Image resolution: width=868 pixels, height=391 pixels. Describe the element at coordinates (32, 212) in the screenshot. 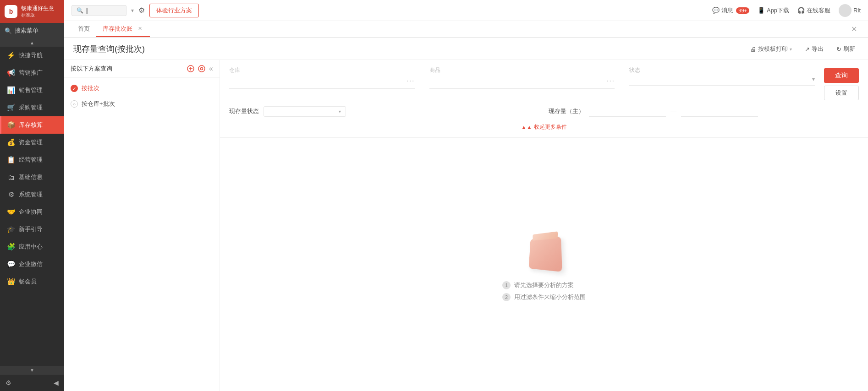

I see `sidebar-item-enterprise: 🤝 企业协同` at that location.